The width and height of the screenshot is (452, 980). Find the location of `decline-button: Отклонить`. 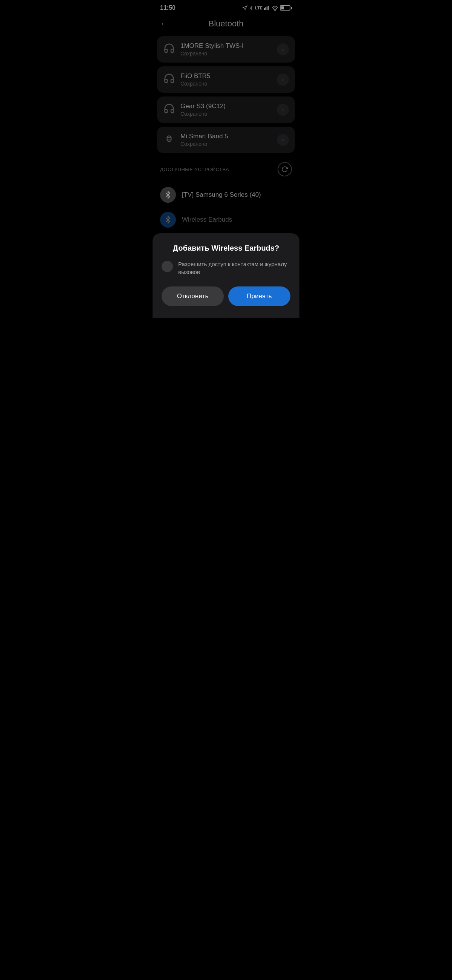

decline-button: Отклонить is located at coordinates (193, 296).